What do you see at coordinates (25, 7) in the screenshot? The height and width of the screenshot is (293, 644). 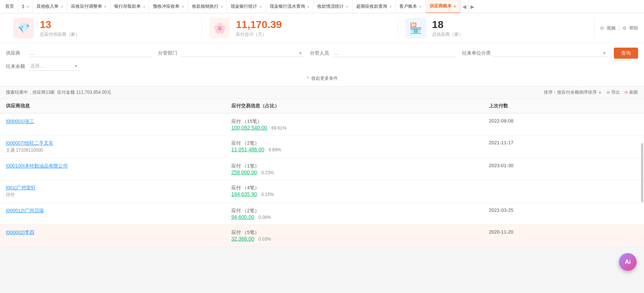 I see `nav-tab-3: 3 ×` at bounding box center [25, 7].